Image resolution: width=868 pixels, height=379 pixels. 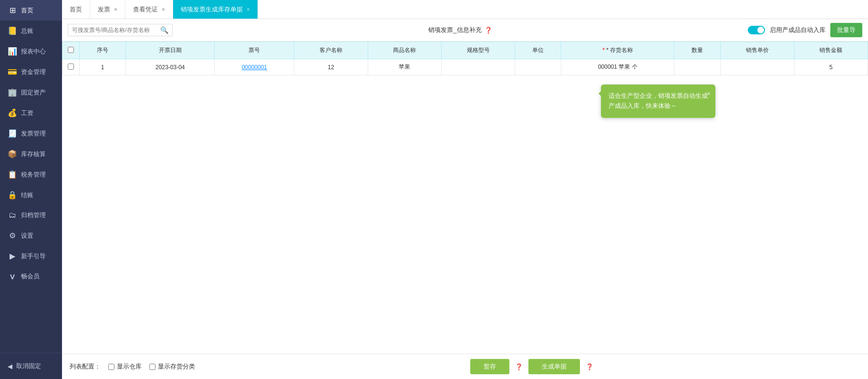 What do you see at coordinates (519, 367) in the screenshot?
I see `save-help-icon: ❓` at bounding box center [519, 367].